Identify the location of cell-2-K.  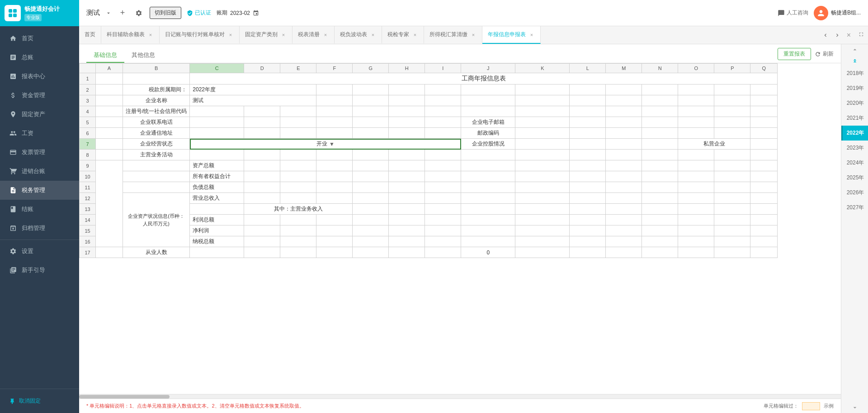
(542, 90).